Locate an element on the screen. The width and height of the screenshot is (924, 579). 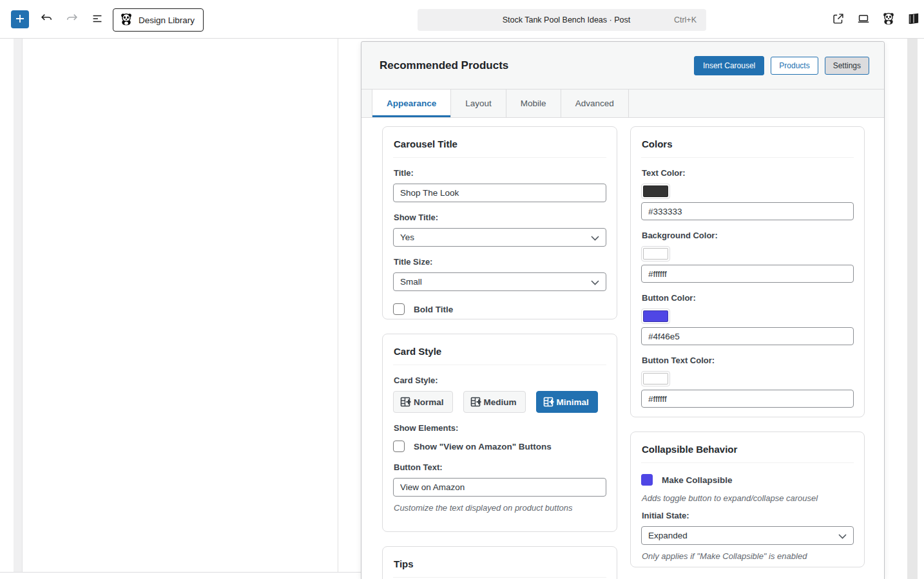
design-library-button: Design Library is located at coordinates (159, 20).